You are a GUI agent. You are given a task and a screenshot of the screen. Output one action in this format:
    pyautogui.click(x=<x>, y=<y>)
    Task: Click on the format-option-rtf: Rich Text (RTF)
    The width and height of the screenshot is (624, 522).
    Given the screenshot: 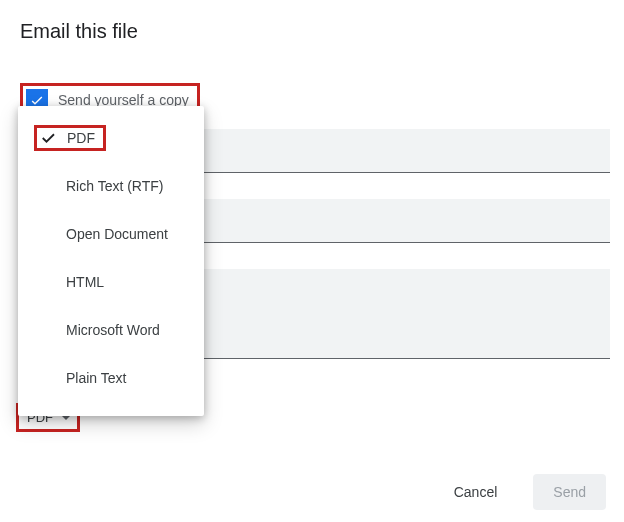 What is the action you would take?
    pyautogui.click(x=111, y=186)
    